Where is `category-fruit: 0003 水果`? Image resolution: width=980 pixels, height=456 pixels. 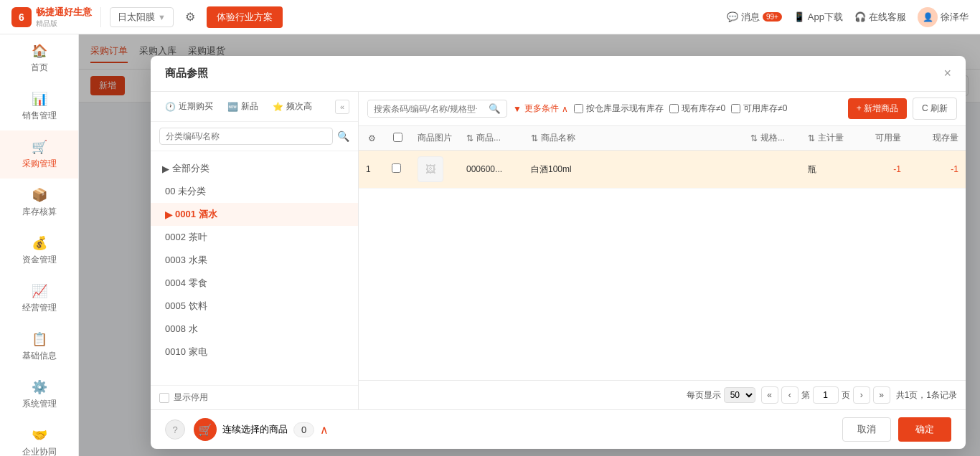 category-fruit: 0003 水果 is located at coordinates (254, 260).